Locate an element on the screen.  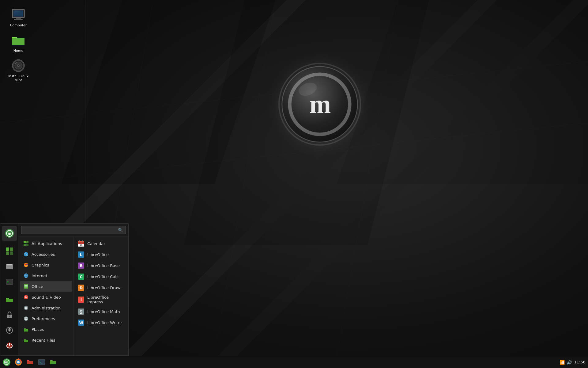
home-icon: Home is located at coordinates (18, 43).